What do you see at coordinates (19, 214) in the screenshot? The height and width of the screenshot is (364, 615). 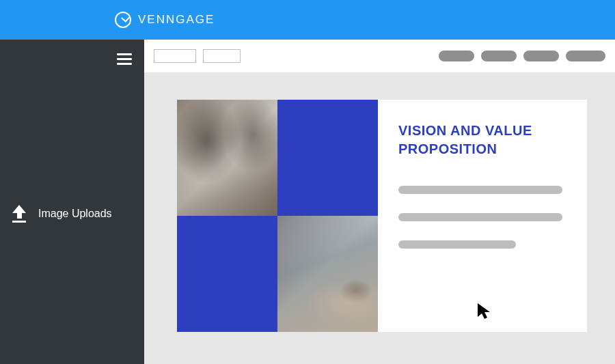 I see `upload-icon` at bounding box center [19, 214].